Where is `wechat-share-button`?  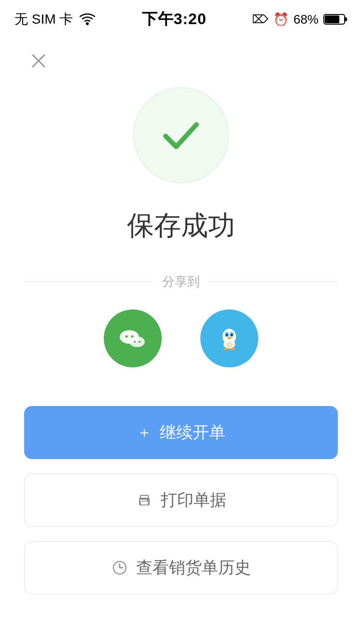
wechat-share-button is located at coordinates (133, 338).